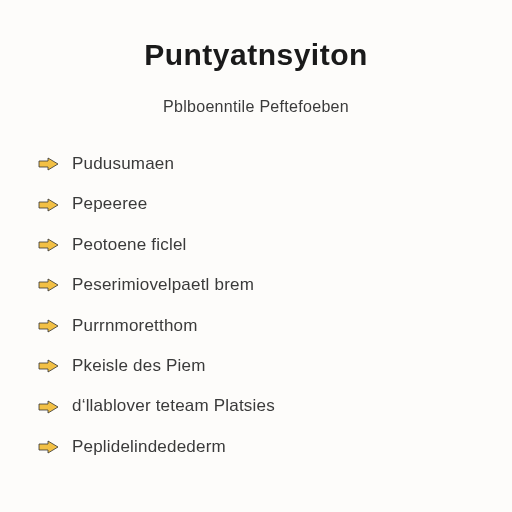  Describe the element at coordinates (260, 204) in the screenshot. I see `list-item: Pepeeree` at that location.